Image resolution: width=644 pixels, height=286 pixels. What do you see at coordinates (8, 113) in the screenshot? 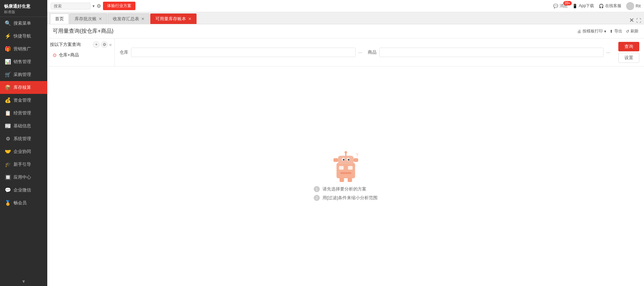
I see `clipboard-icon: 📋` at bounding box center [8, 113].